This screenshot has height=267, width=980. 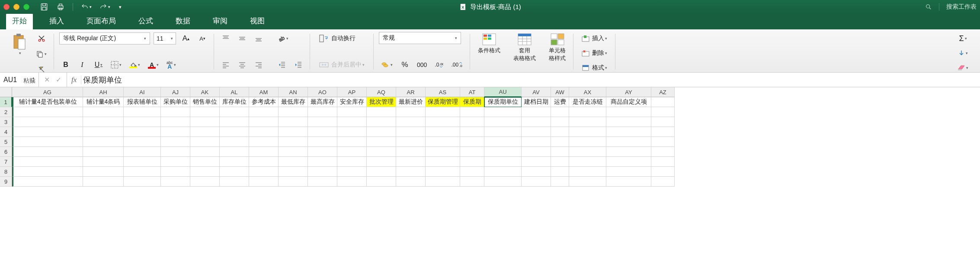 What do you see at coordinates (443, 102) in the screenshot?
I see `cell-AS1: 保质期管理` at bounding box center [443, 102].